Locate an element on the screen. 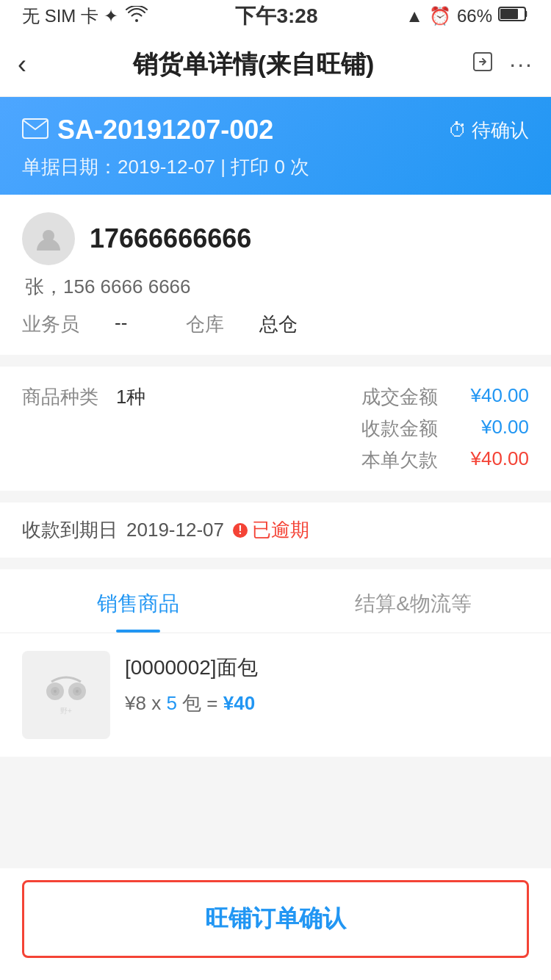  product-price: ¥8 x 5 包 = ¥40 is located at coordinates (327, 704).